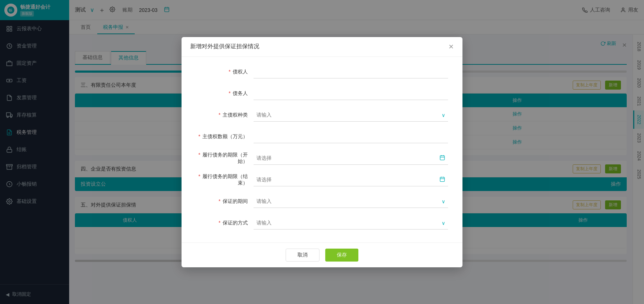 This screenshot has height=304, width=644. Describe the element at coordinates (322, 137) in the screenshot. I see `form-row-claim-amount: * 主债权数额（万元）` at that location.